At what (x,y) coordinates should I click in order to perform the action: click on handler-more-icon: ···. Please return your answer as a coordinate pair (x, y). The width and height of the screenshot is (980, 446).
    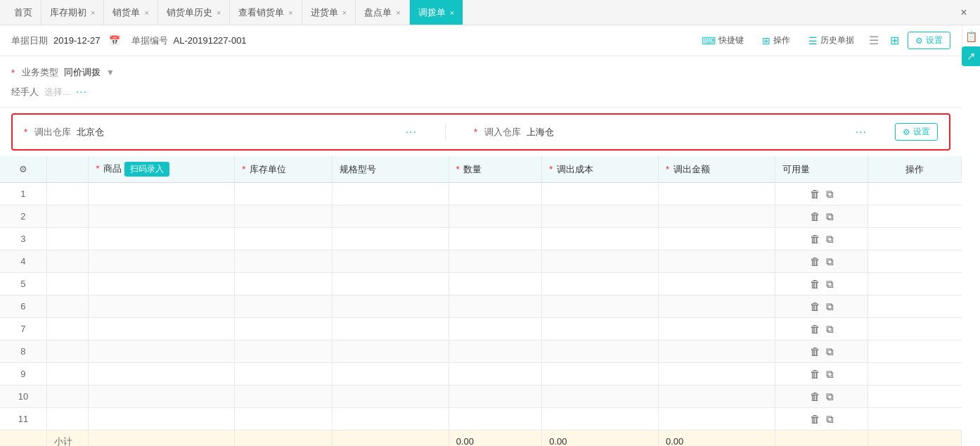
    Looking at the image, I should click on (82, 92).